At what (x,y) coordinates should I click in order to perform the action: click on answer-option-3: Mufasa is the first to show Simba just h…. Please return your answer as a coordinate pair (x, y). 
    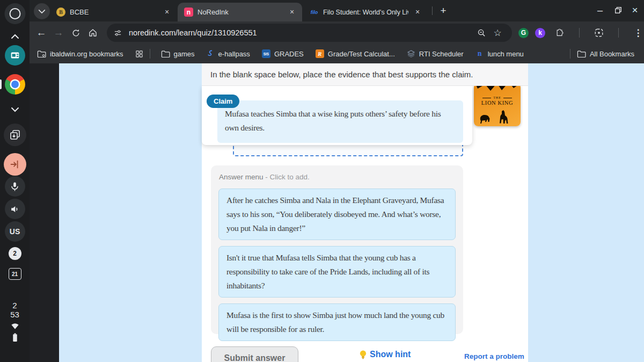
    Looking at the image, I should click on (337, 322).